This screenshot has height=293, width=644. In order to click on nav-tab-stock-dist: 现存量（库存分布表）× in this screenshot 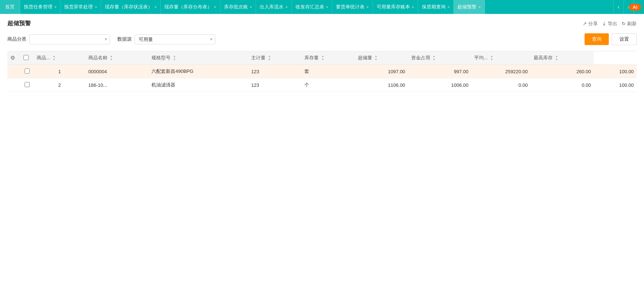, I will do `click(190, 7)`.